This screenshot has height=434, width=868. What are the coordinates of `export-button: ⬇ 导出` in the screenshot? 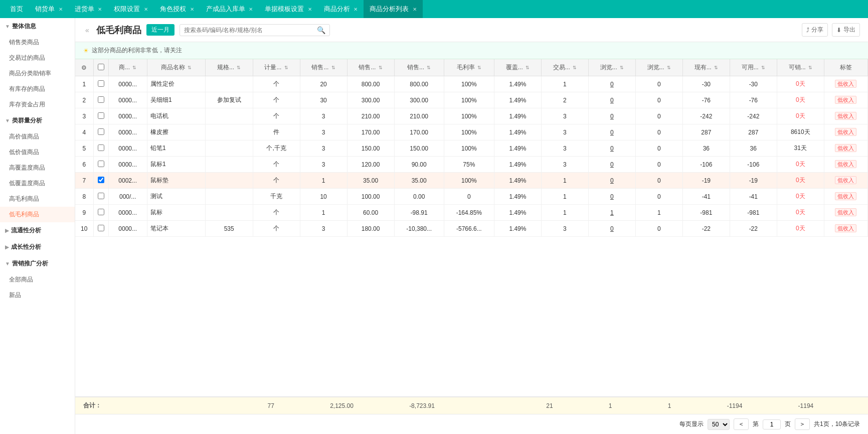 It's located at (846, 30).